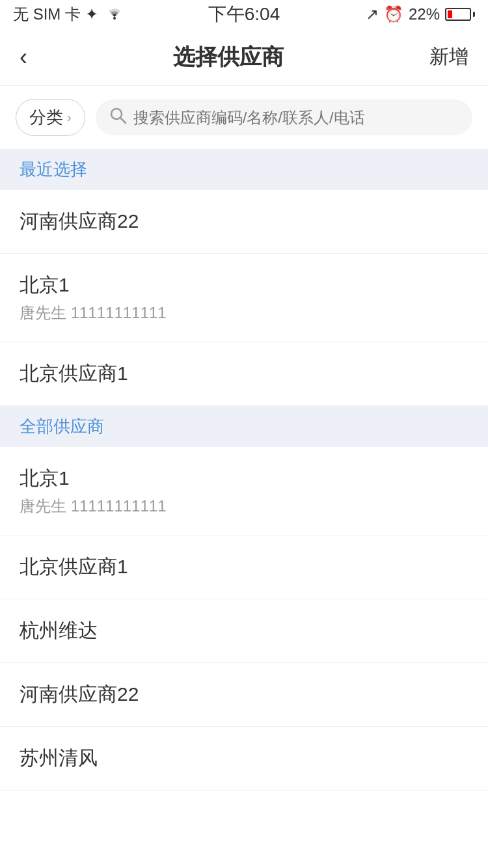 This screenshot has width=488, height=868. I want to click on nav-bar: ‹ 选择供应商 新增, so click(244, 57).